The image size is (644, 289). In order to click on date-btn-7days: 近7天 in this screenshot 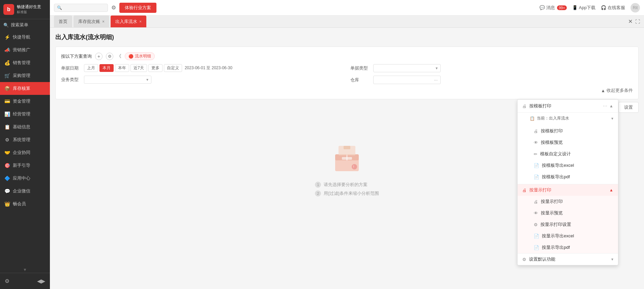, I will do `click(139, 68)`.